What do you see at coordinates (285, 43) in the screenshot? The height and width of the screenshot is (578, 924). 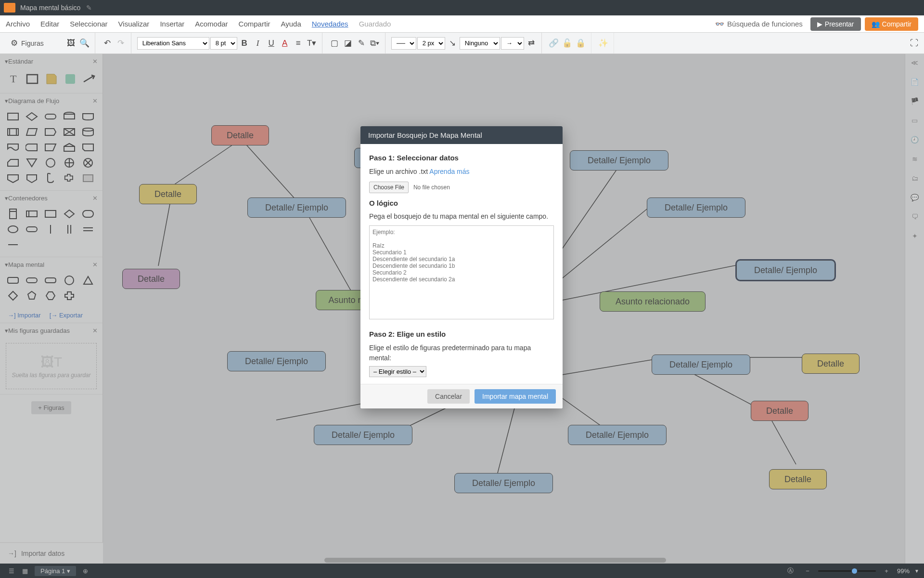 I see `text-color-icon: A` at bounding box center [285, 43].